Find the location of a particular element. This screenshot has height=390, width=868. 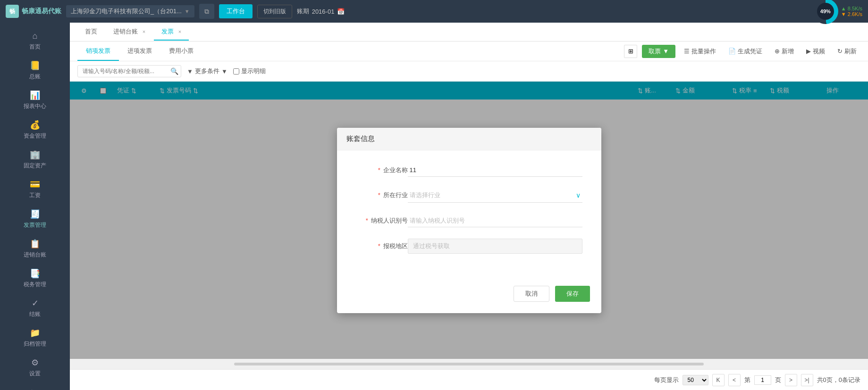

search-icon: 🔍 is located at coordinates (175, 71).